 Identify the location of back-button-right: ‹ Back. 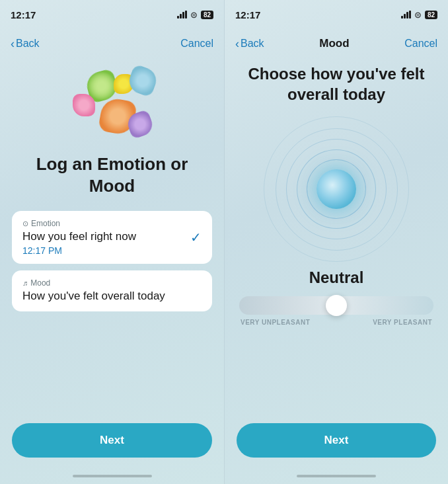
(250, 44).